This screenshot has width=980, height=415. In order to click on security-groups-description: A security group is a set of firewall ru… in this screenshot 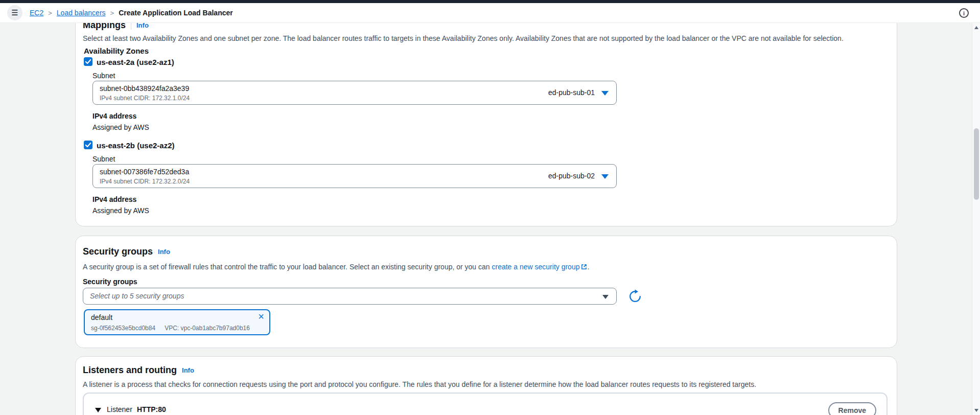, I will do `click(336, 267)`.